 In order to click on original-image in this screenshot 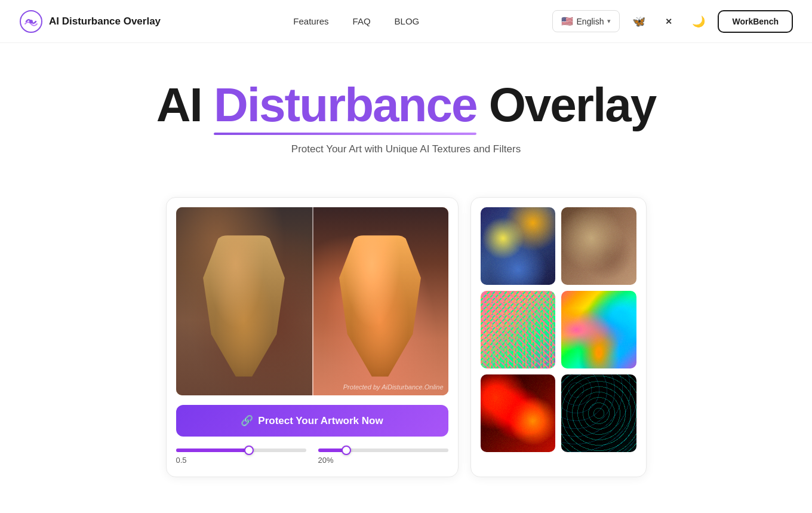, I will do `click(244, 301)`.